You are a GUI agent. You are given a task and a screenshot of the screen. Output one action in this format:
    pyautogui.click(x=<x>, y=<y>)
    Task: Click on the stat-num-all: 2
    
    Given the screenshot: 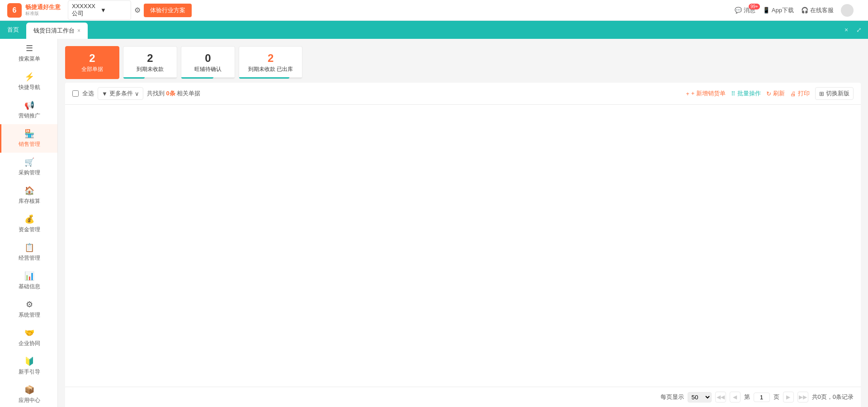 What is the action you would take?
    pyautogui.click(x=92, y=58)
    